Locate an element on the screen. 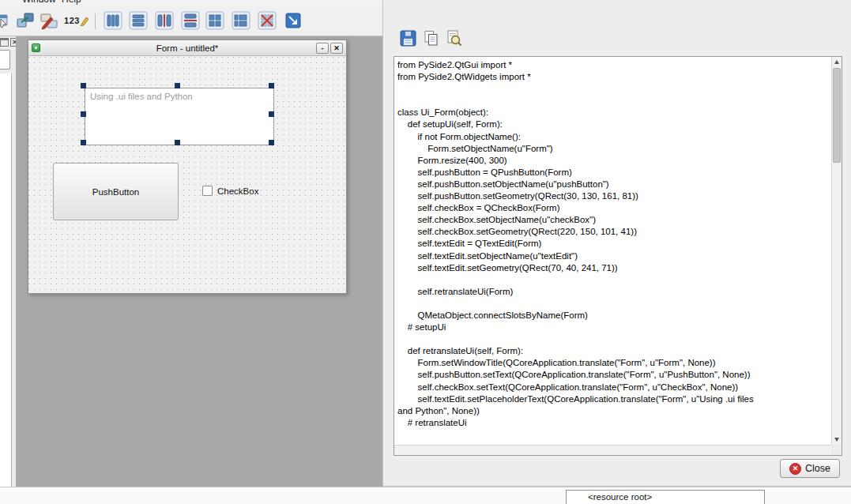  layout-vertical-splitter-icon is located at coordinates (190, 21).